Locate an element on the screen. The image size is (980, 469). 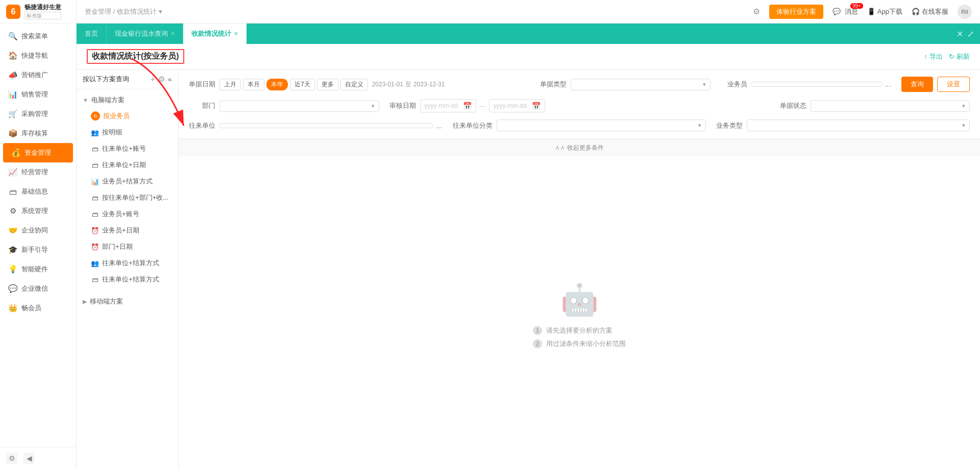
dept-select: ▾ is located at coordinates (299, 106).